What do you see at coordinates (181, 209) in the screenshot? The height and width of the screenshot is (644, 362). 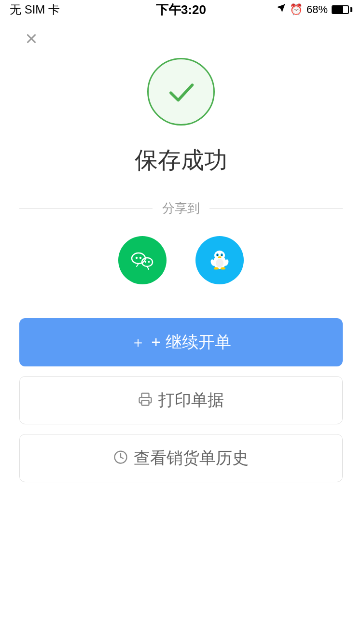 I see `share-divider: 分享到` at bounding box center [181, 209].